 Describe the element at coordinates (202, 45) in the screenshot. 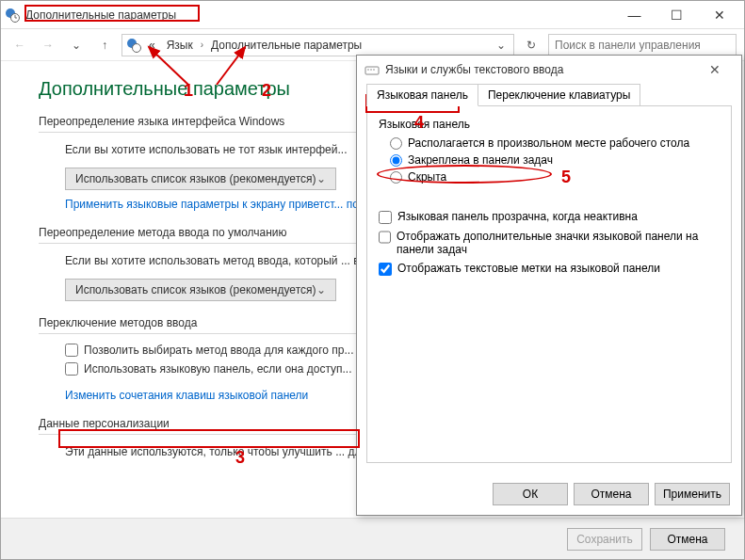

I see `chevron-right-icon: ›` at that location.